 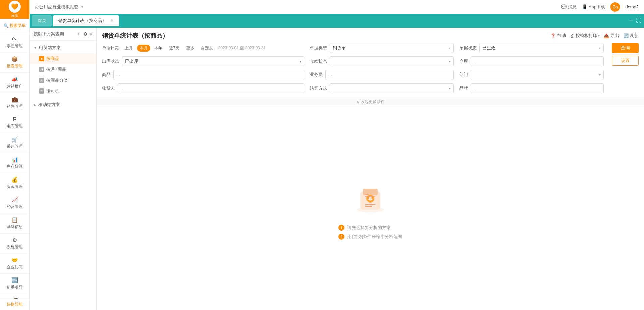 What do you see at coordinates (370, 232) in the screenshot?
I see `empty-steps: 1 请先选择要分析的方案 2 用[过滤]条件来缩小分析范围` at bounding box center [370, 232].